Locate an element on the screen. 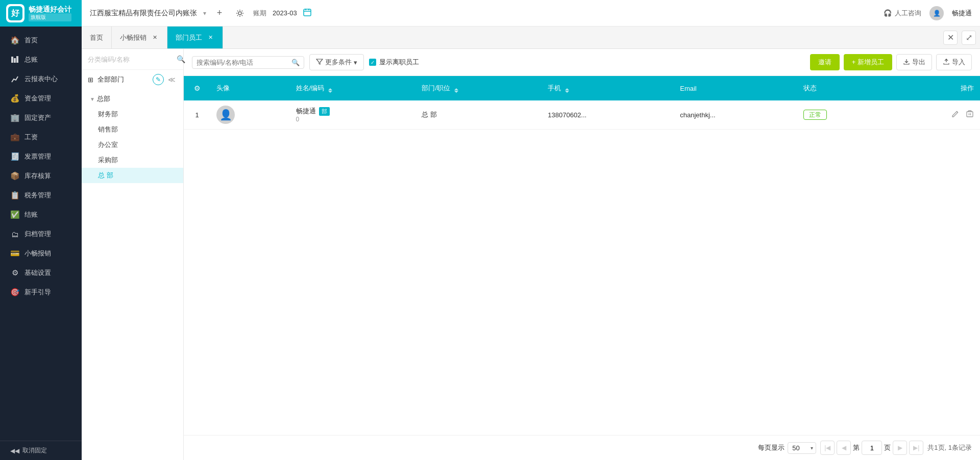 The width and height of the screenshot is (980, 460). dept-badge: 部 is located at coordinates (325, 111).